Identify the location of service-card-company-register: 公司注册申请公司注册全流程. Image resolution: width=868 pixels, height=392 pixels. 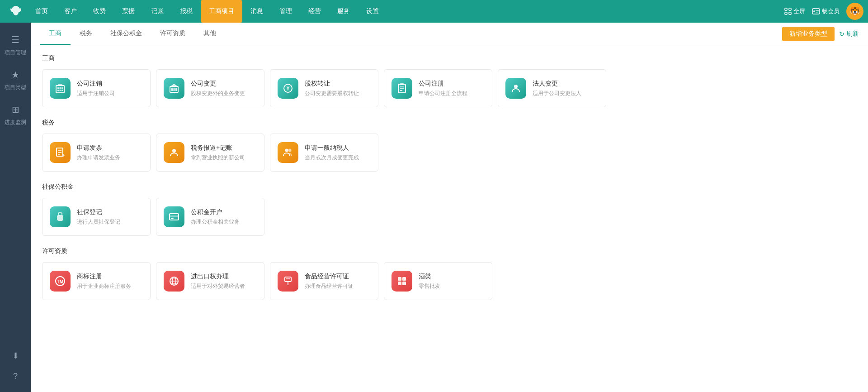
(438, 88).